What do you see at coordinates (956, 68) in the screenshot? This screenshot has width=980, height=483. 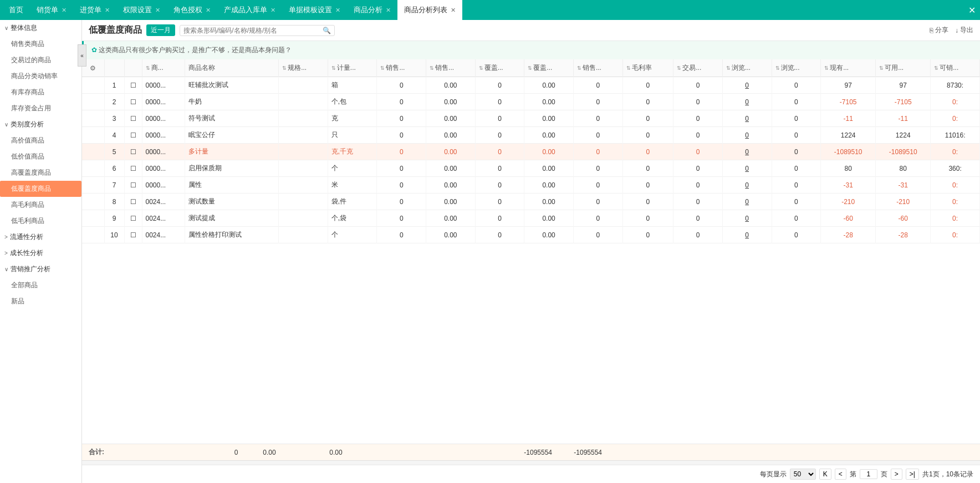 I see `saleable-col-header: 可销...` at bounding box center [956, 68].